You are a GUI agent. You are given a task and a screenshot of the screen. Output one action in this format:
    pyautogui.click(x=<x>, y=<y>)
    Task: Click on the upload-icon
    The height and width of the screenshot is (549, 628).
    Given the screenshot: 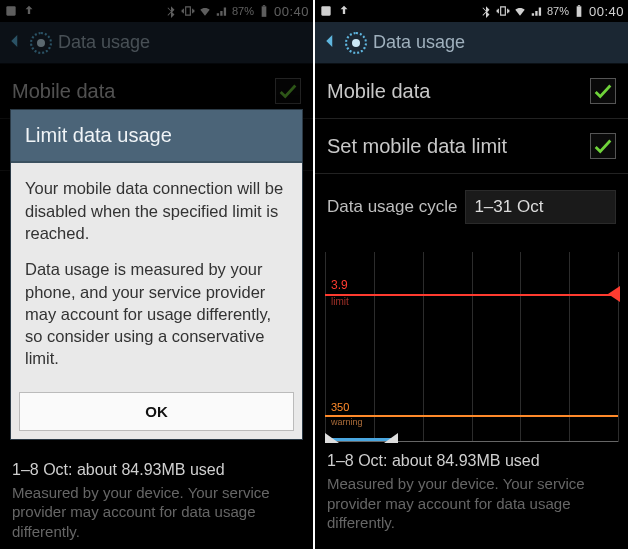 What is the action you would take?
    pyautogui.click(x=344, y=11)
    